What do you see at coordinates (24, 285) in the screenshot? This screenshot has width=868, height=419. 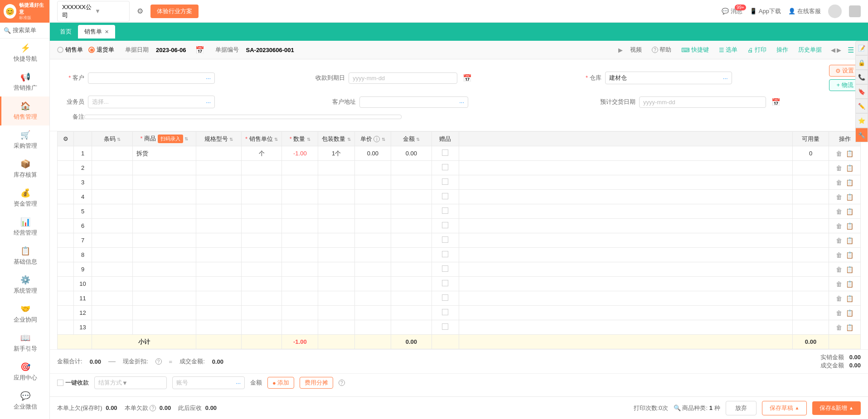 I see `sidebar-item-system: ⚙️ 系统管理` at bounding box center [24, 285].